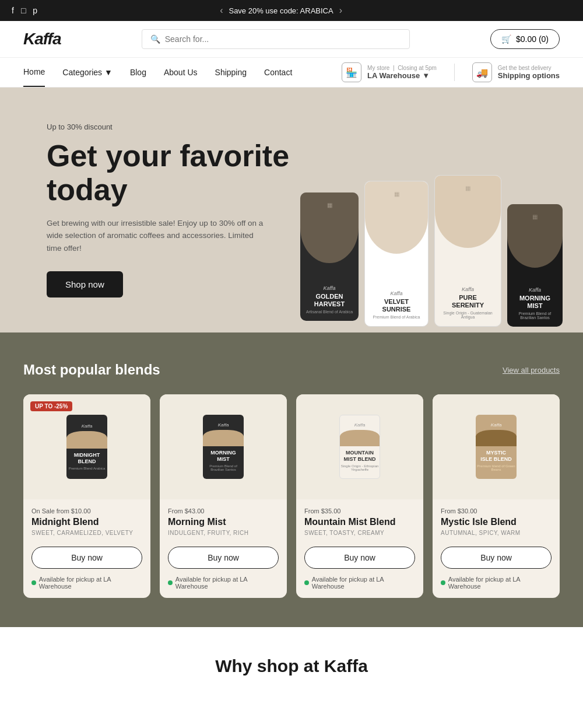 The image size is (583, 728). What do you see at coordinates (281, 10) in the screenshot?
I see `promo-bar: ‹ Save 20% use code: ARABICA ›` at bounding box center [281, 10].